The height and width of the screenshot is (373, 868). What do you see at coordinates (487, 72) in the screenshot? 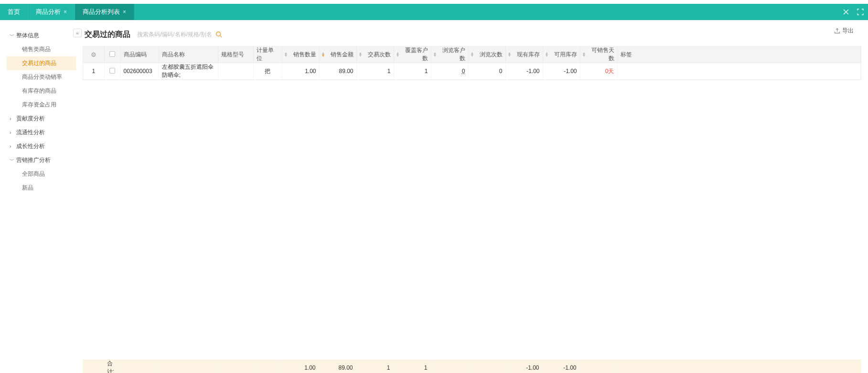
I see `cell-browse-cnt: 0` at bounding box center [487, 72].